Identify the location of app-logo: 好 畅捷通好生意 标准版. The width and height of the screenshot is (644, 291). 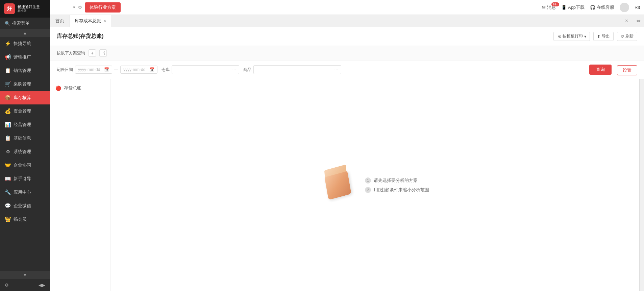
(25, 9).